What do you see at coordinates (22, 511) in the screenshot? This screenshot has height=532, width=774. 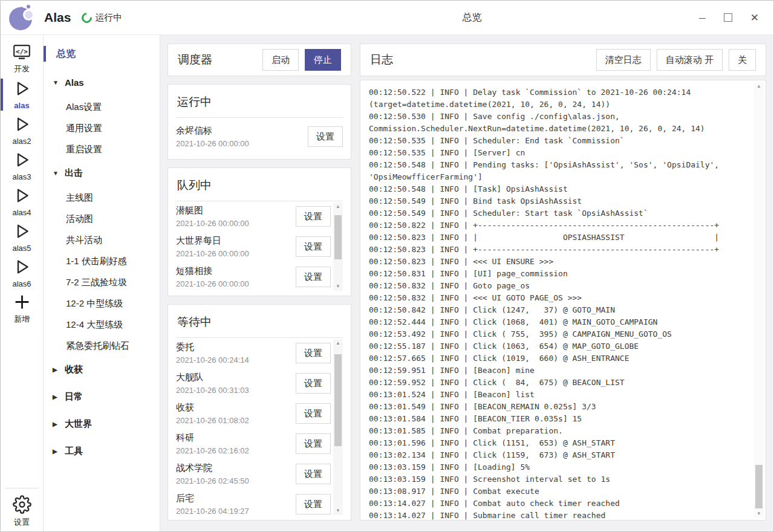 I see `sidebar-item-settings: 设置` at bounding box center [22, 511].